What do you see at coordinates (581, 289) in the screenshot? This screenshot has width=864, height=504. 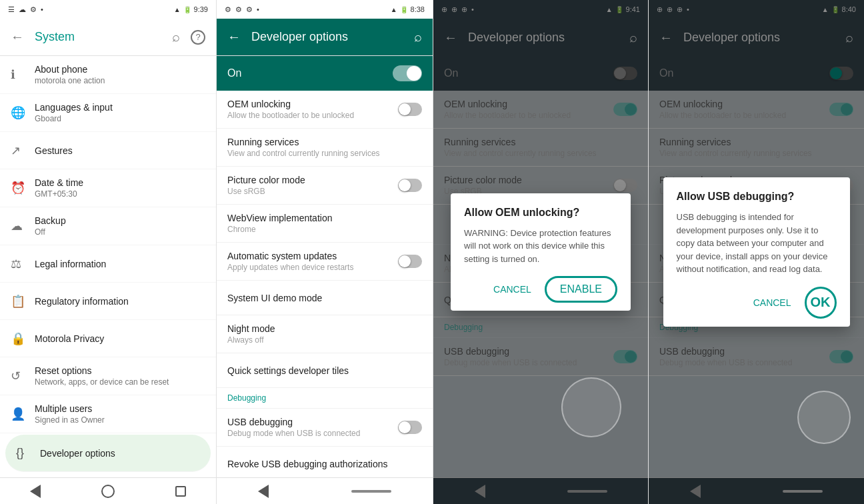 I see `oem-enable-button: Enable` at bounding box center [581, 289].